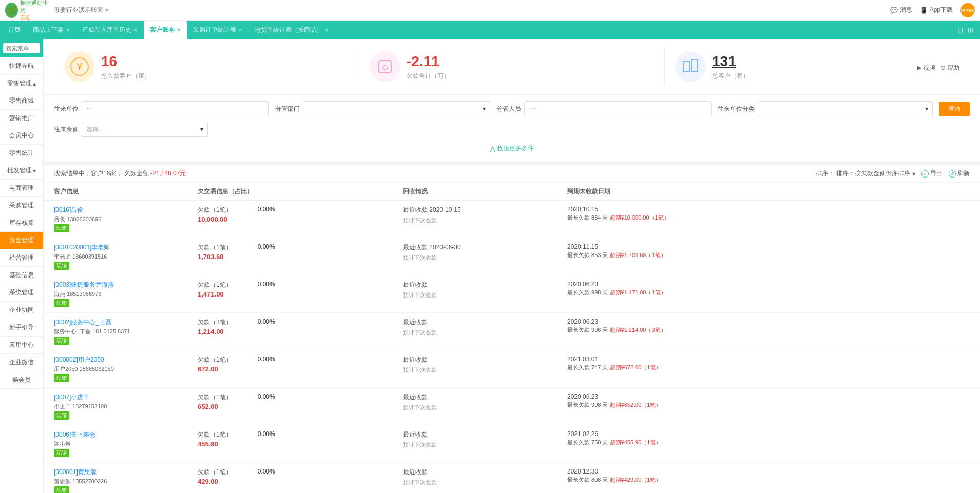  What do you see at coordinates (22, 345) in the screenshot?
I see `sidebar-item-app-center: 应用中心` at bounding box center [22, 345].